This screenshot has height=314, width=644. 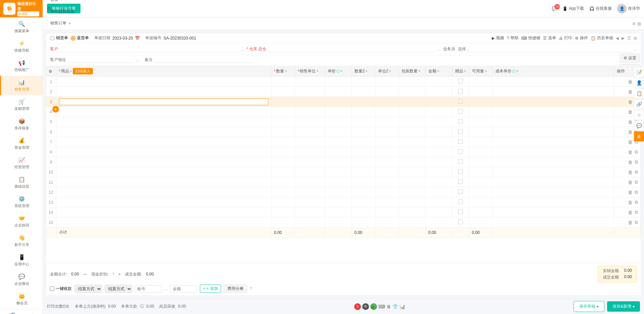 What do you see at coordinates (251, 289) in the screenshot?
I see `fee-help-icon: ?` at bounding box center [251, 289].